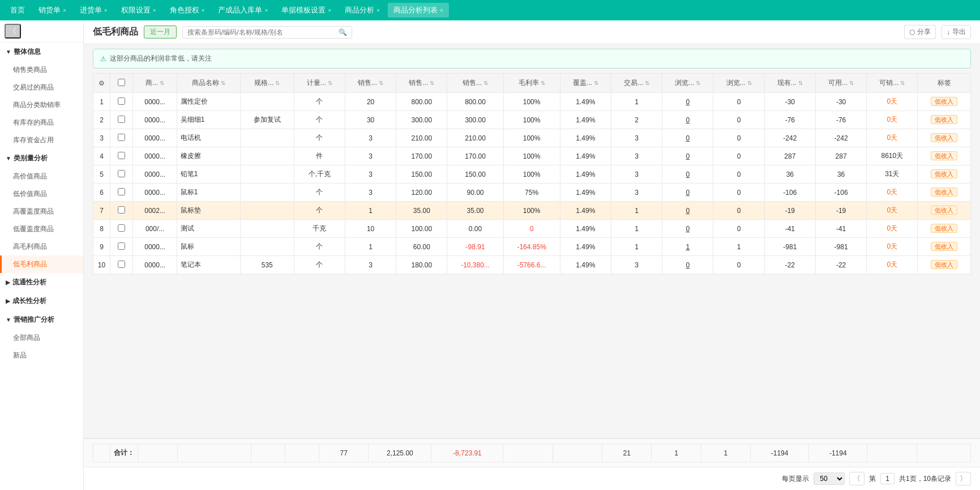 The width and height of the screenshot is (980, 490). I want to click on col-checkbox-header, so click(122, 83).